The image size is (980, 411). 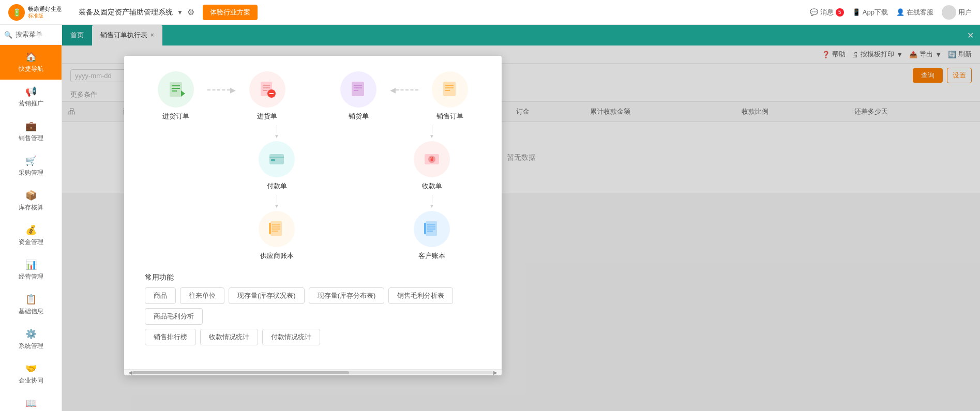 What do you see at coordinates (432, 186) in the screenshot?
I see `receipt-bill-label: 收款单` at bounding box center [432, 186].